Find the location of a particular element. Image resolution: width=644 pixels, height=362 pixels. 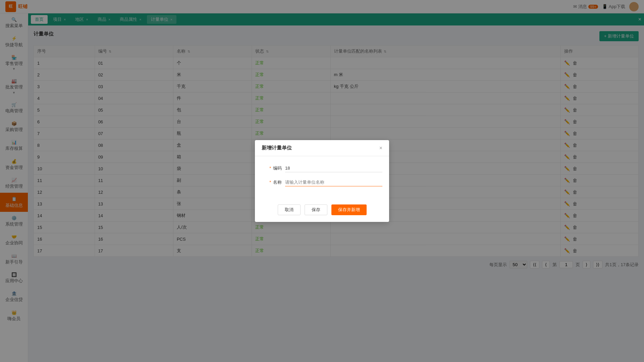

modal-header: 新增计量单位 × is located at coordinates (322, 148).